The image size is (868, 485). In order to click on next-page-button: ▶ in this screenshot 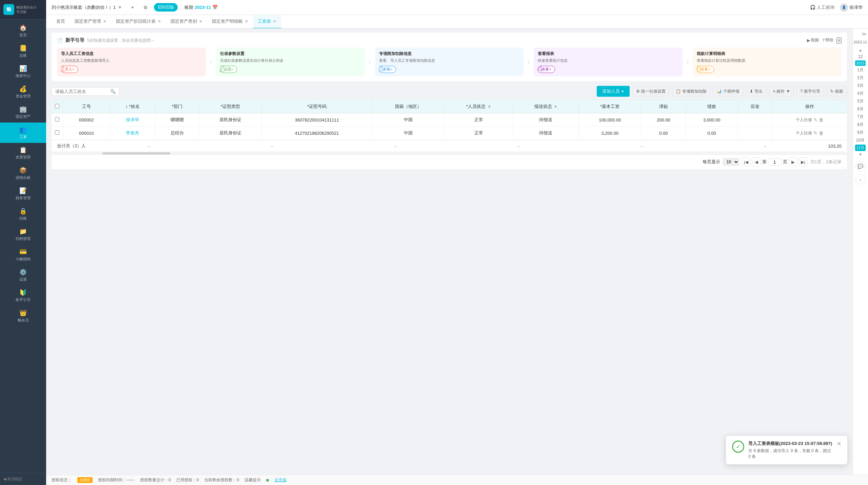, I will do `click(793, 162)`.